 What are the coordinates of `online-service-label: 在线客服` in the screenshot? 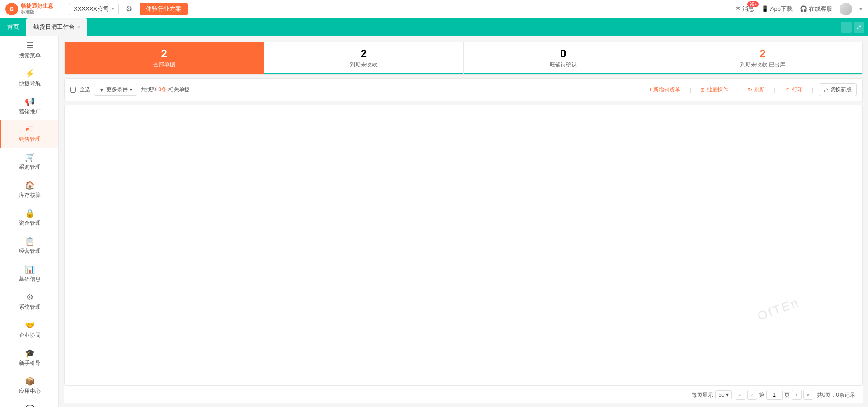 It's located at (821, 9).